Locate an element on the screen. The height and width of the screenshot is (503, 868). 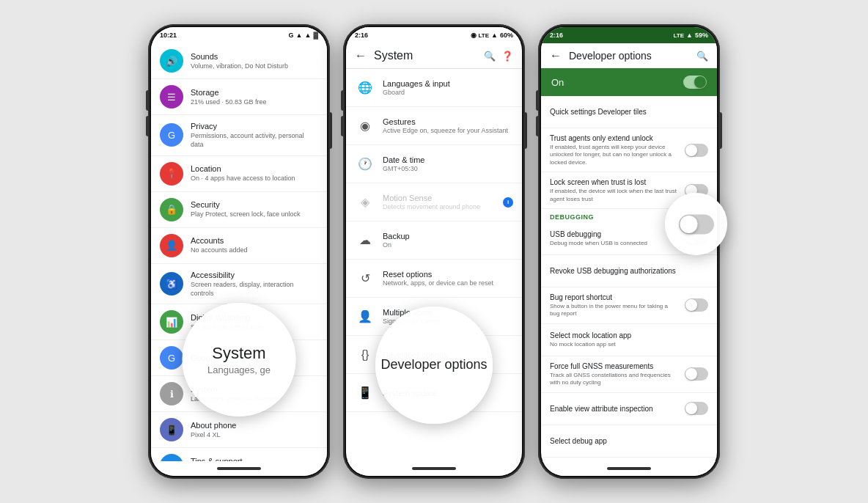
settings-icon-0: 🔊 is located at coordinates (172, 61).